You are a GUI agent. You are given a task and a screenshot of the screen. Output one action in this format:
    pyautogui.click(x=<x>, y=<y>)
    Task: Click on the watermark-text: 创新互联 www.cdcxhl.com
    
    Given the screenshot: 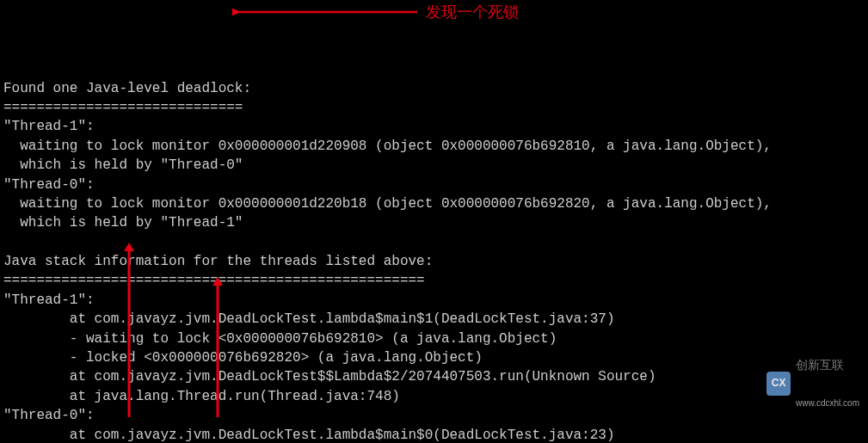 What is the action you would take?
    pyautogui.click(x=828, y=384)
    